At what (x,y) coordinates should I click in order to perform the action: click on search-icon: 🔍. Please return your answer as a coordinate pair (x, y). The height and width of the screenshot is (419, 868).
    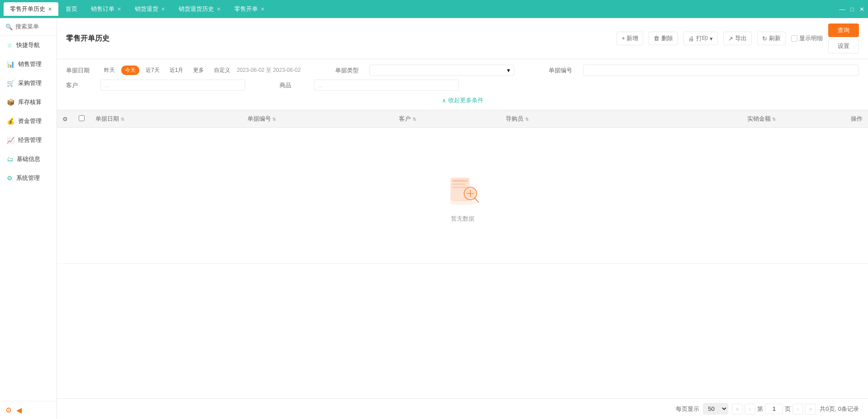
    Looking at the image, I should click on (9, 27).